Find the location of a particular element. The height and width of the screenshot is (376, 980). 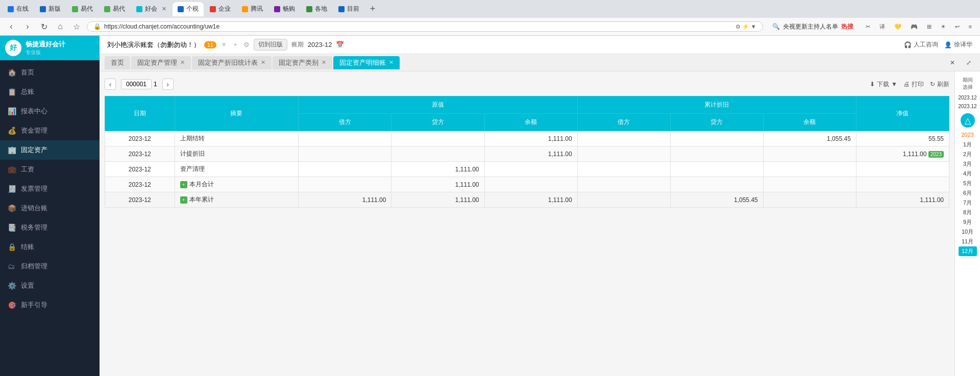

search-text: 央视更新主持人名单 is located at coordinates (811, 27).